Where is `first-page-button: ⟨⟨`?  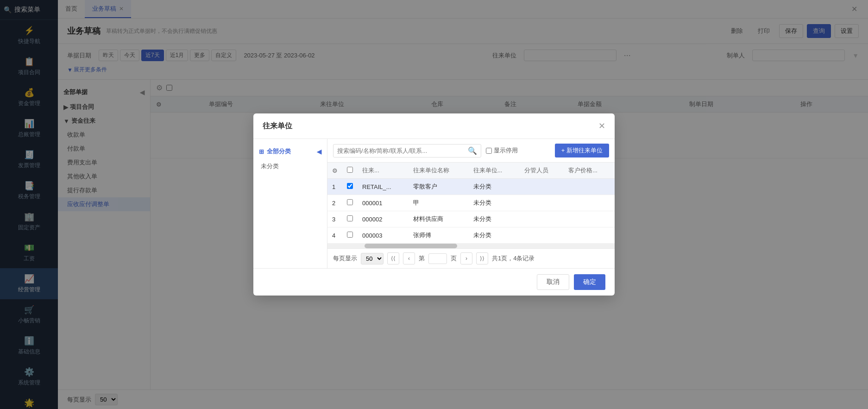
first-page-button: ⟨⟨ is located at coordinates (393, 258).